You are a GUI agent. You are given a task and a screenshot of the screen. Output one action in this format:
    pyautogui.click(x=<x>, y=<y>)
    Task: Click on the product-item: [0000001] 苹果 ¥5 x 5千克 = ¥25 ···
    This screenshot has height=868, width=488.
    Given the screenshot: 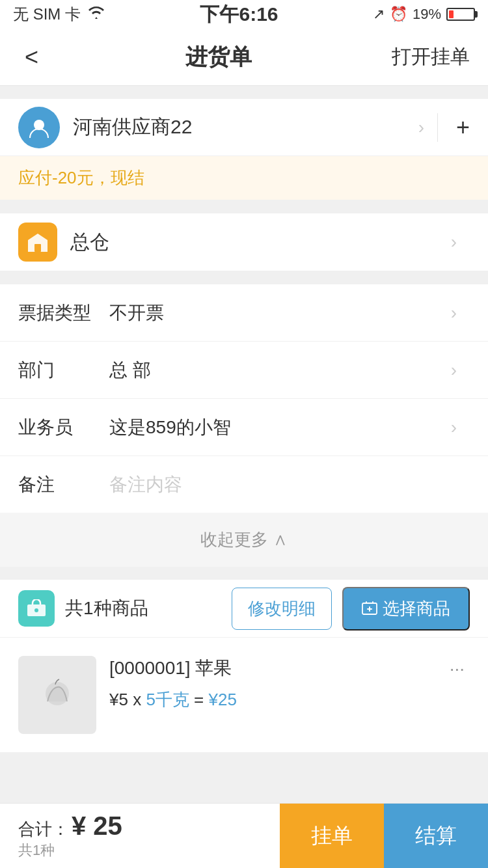 What is the action you would take?
    pyautogui.click(x=244, y=695)
    